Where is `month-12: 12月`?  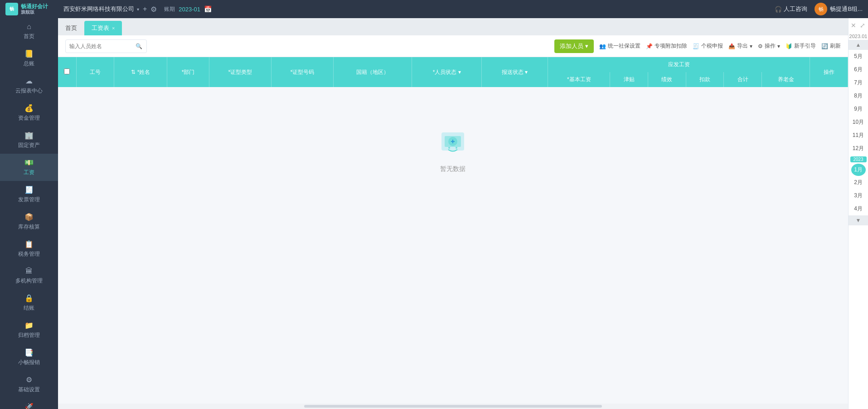 month-12: 12月 is located at coordinates (858, 149).